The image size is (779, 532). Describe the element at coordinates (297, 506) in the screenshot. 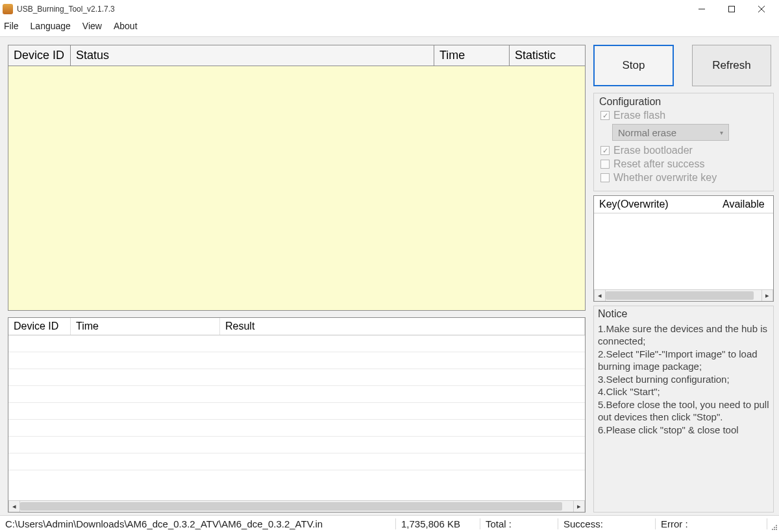

I see `result-hscrollbar: ◂ ▸` at that location.